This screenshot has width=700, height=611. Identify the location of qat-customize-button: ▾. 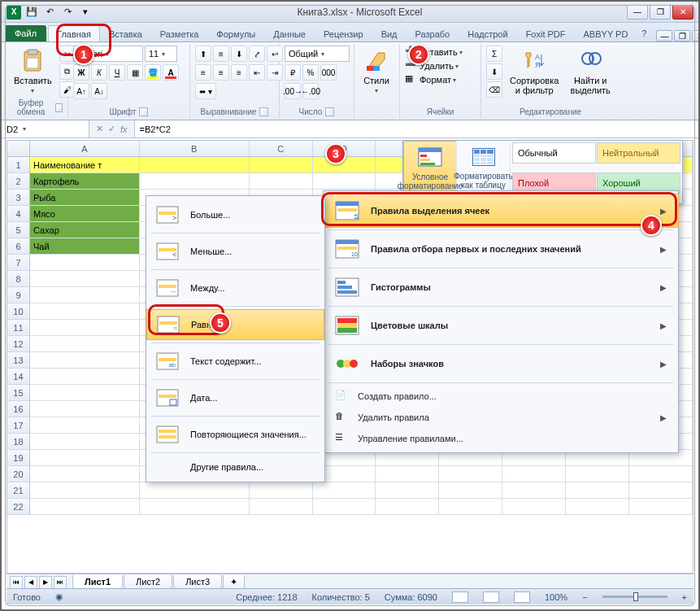
(85, 12).